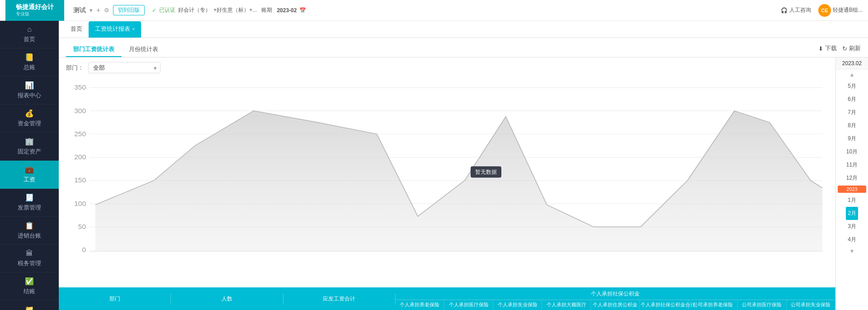  I want to click on sidebar-label-funds: 资金管理, so click(29, 124).